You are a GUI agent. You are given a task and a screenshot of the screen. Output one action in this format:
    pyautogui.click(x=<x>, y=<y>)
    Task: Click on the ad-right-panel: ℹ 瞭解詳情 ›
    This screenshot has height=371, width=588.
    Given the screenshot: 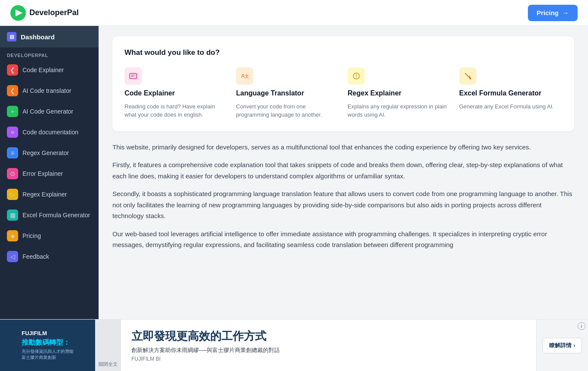 What is the action you would take?
    pyautogui.click(x=562, y=346)
    